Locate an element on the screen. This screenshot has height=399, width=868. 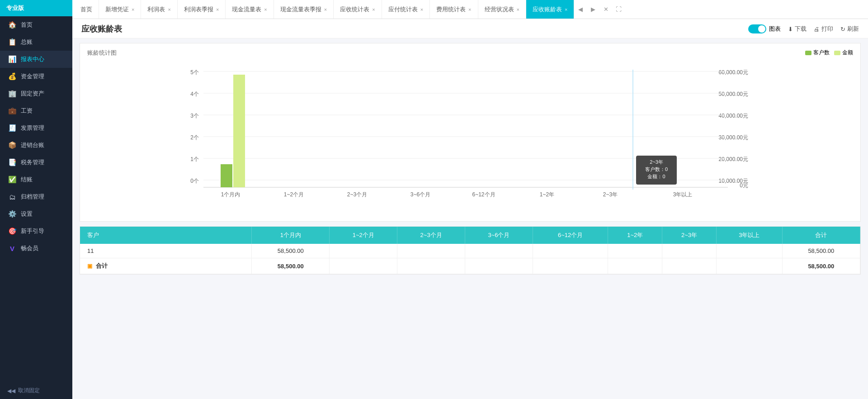
app-logo: 专业版 is located at coordinates (36, 8).